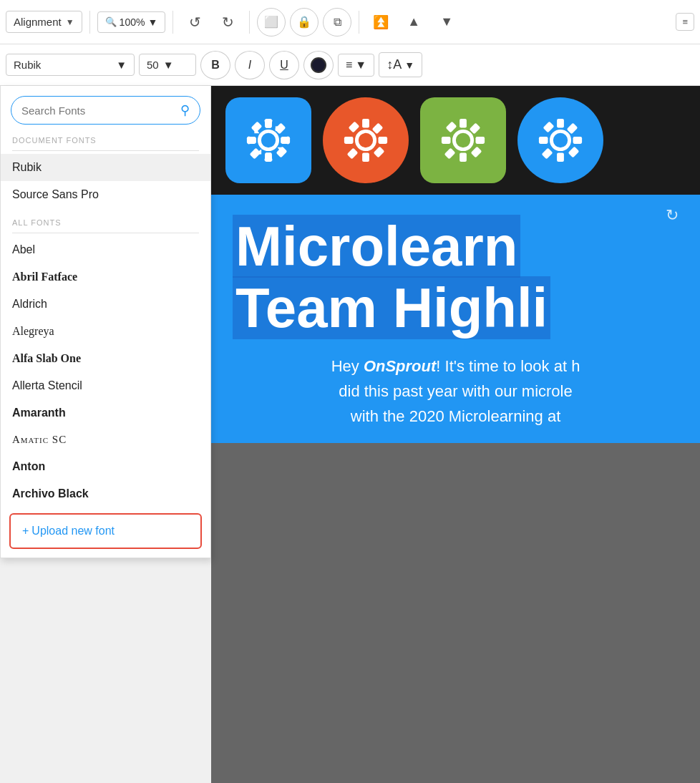 This screenshot has width=700, height=783. What do you see at coordinates (106, 110) in the screenshot?
I see `search-bar: ⚲` at bounding box center [106, 110].